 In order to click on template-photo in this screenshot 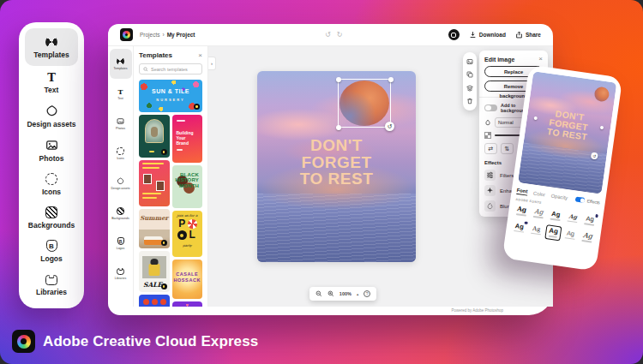, I will do `click(154, 131)`.